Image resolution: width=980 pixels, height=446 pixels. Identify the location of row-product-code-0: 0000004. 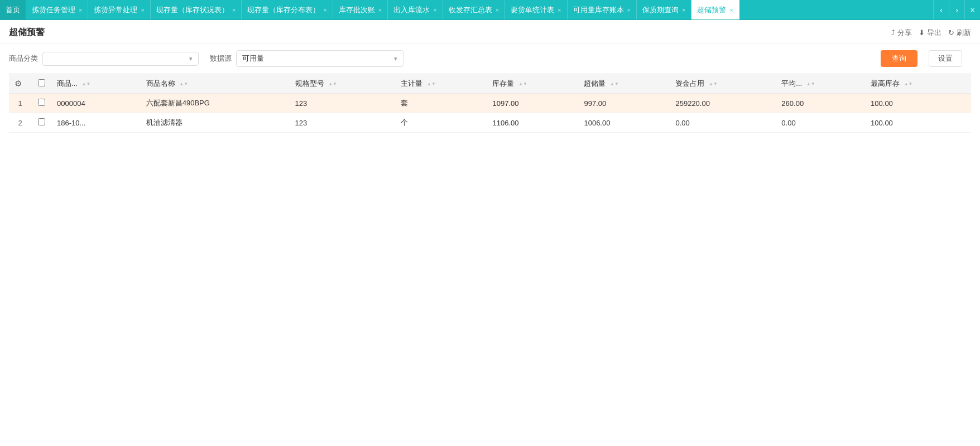
(96, 104).